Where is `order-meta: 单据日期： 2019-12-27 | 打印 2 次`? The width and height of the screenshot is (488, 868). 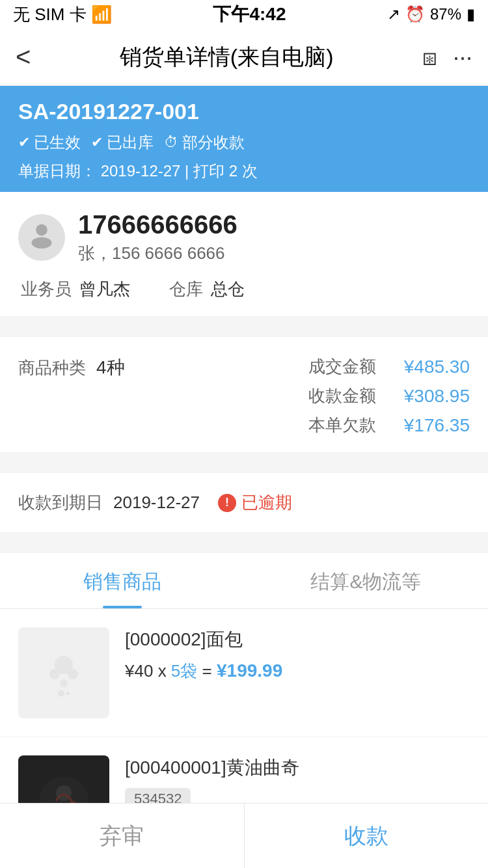
order-meta: 单据日期： 2019-12-27 | 打印 2 次 is located at coordinates (244, 171).